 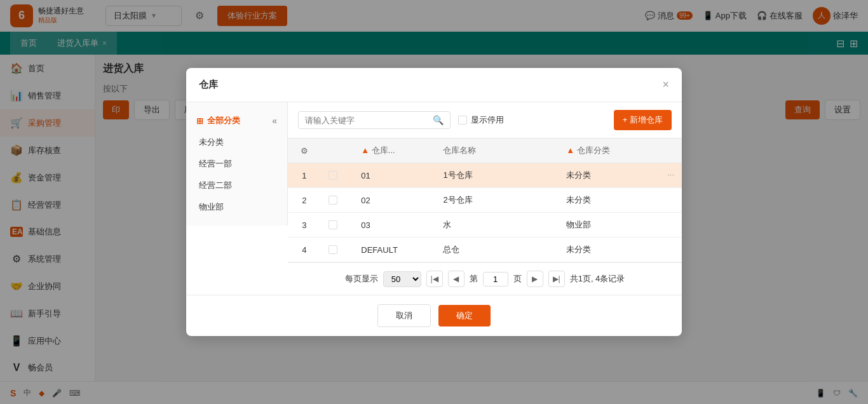 What do you see at coordinates (394, 151) in the screenshot?
I see `col-warehouse-id: ▲ 仓库...` at bounding box center [394, 151].